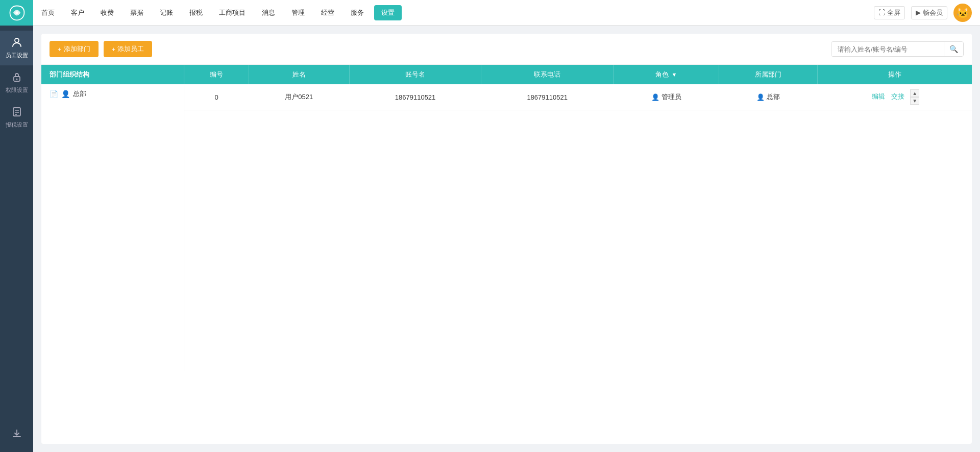  I want to click on dept-value: 总部, so click(773, 97).